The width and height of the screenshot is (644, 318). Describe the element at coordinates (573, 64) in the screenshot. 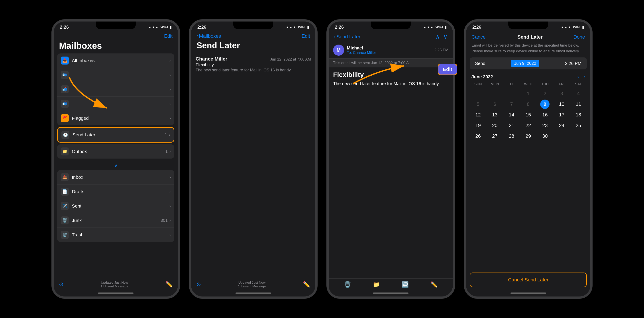

I see `send-time: 2:26 PM` at that location.